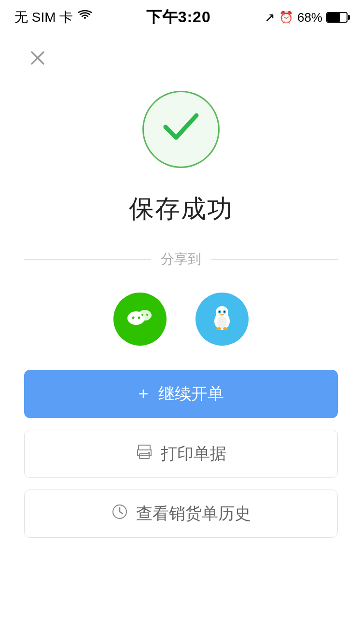  I want to click on close-button, so click(38, 58).